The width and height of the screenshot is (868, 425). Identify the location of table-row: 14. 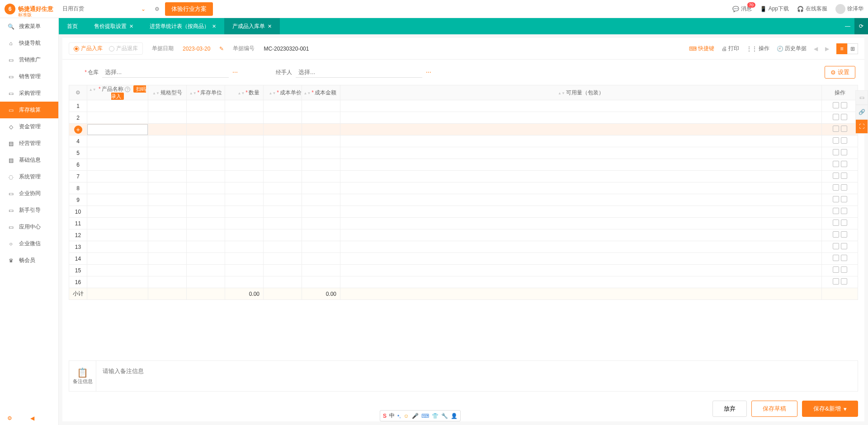
(464, 259).